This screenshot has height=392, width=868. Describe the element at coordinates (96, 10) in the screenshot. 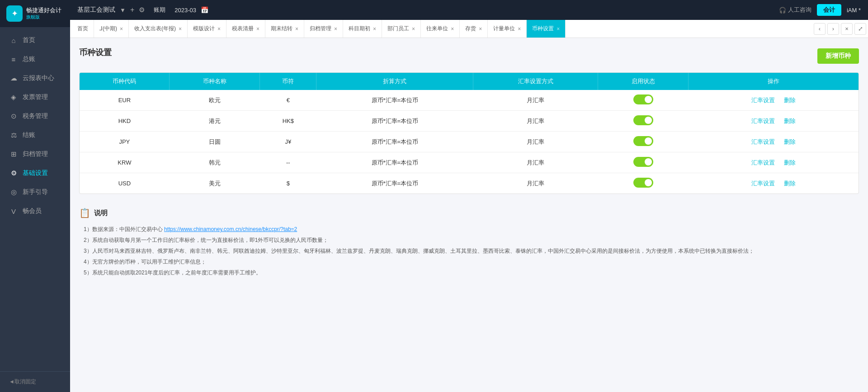

I see `company-name: 基层工会测试` at that location.